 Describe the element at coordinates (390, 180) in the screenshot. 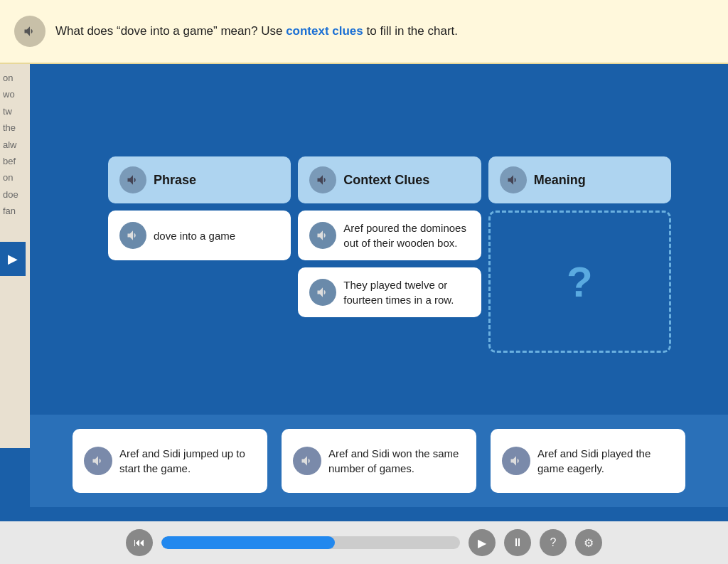

I see `headers-row: Phrase Context Clues Meaning` at that location.